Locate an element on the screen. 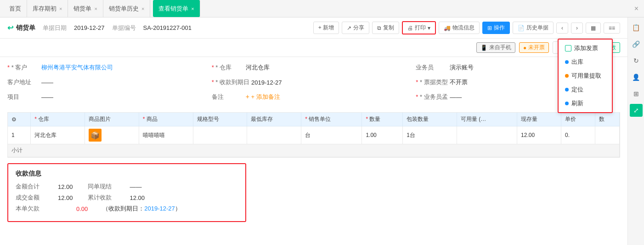  operations-button: ⊞ 操作 is located at coordinates (496, 28).